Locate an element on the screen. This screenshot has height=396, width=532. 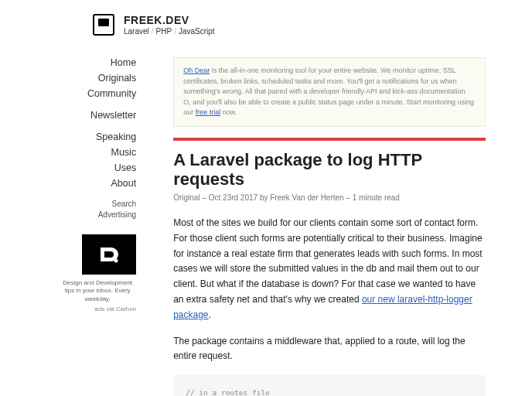
promo-link-ohdear: Oh Dear is located at coordinates (196, 70).